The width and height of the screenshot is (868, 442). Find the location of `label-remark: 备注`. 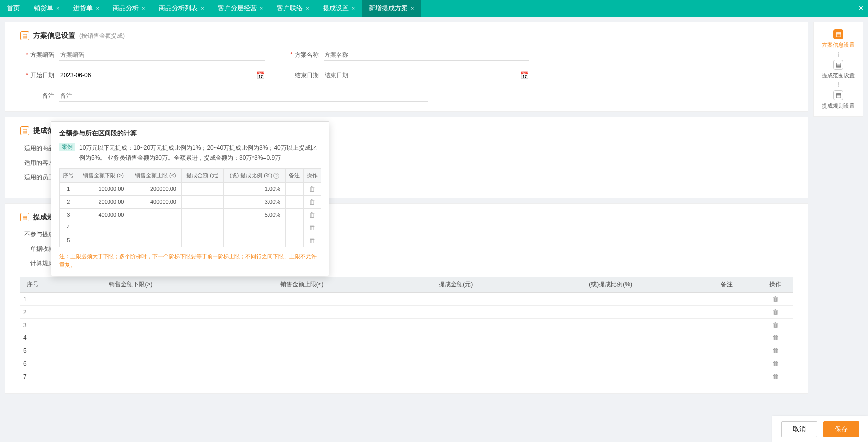

label-remark: 备注 is located at coordinates (37, 96).